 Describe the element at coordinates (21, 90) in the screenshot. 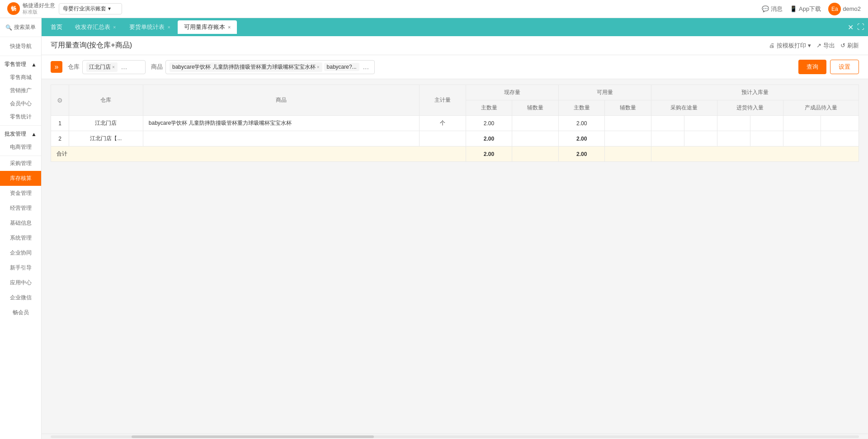

I see `sidebar-item-marketing: 营销推广` at that location.